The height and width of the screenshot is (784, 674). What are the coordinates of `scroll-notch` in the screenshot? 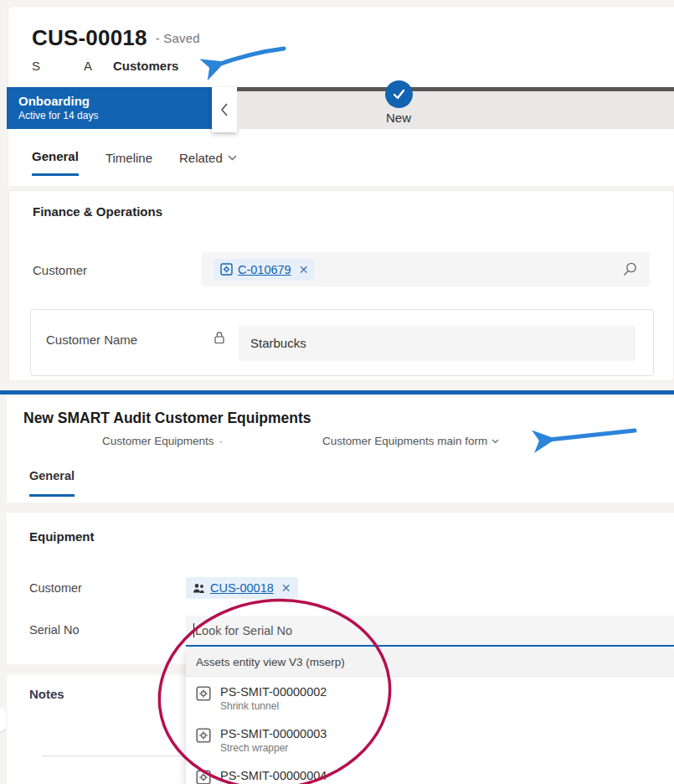 It's located at (3, 720).